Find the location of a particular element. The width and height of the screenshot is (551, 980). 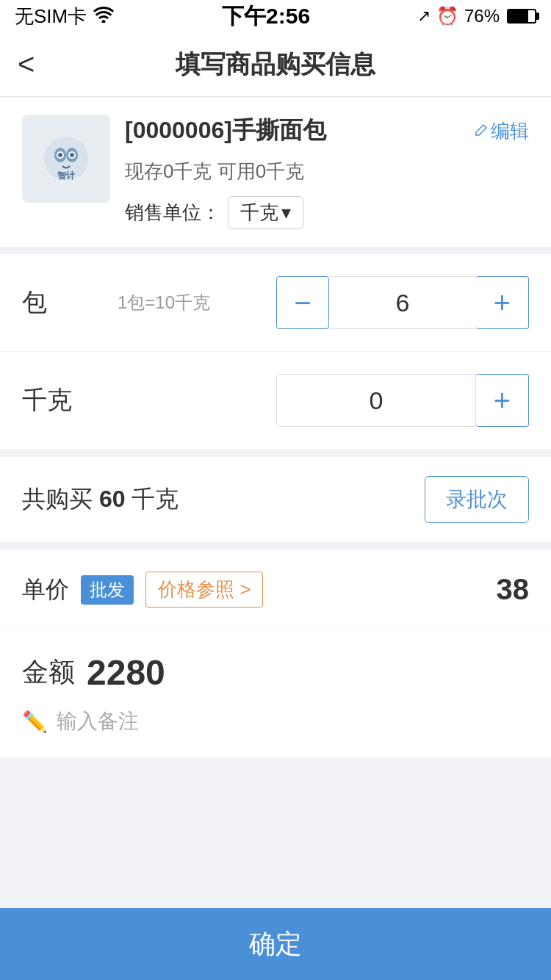

battery-icon is located at coordinates (522, 16).